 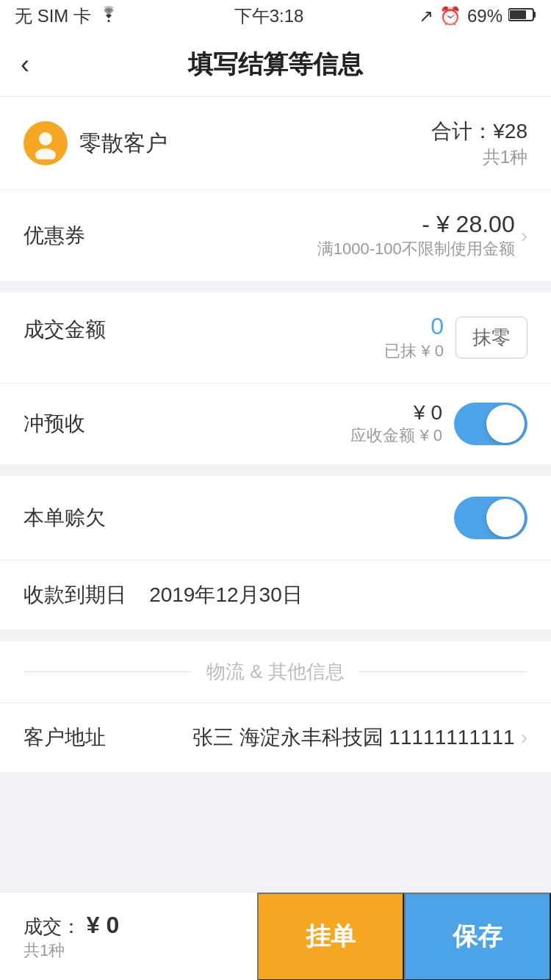 I want to click on credit-row: 本单赊欠, so click(x=276, y=518).